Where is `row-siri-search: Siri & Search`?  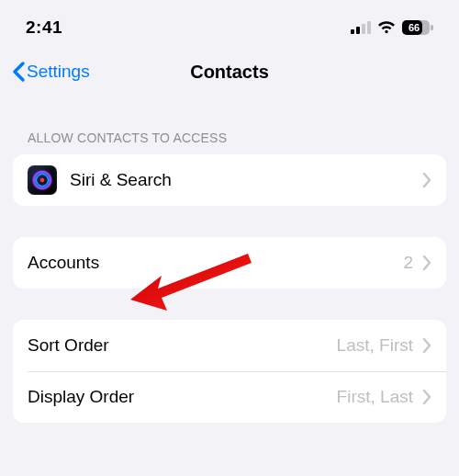
row-siri-search: Siri & Search is located at coordinates (230, 180).